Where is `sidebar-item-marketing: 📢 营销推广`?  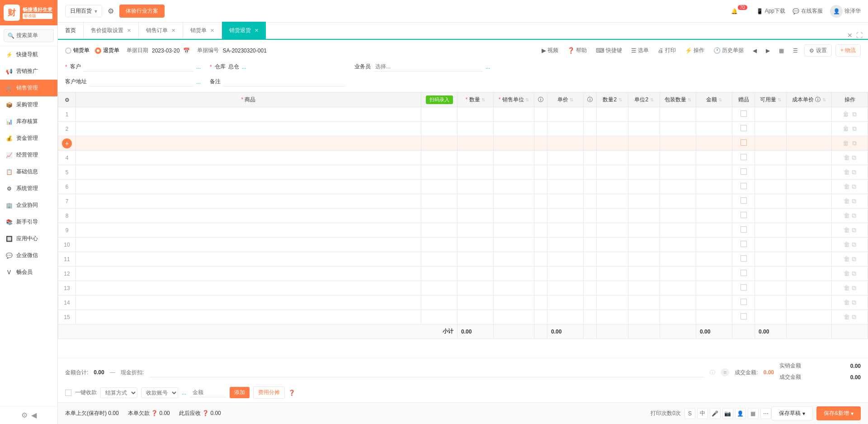 sidebar-item-marketing: 📢 营销推广 is located at coordinates (29, 71).